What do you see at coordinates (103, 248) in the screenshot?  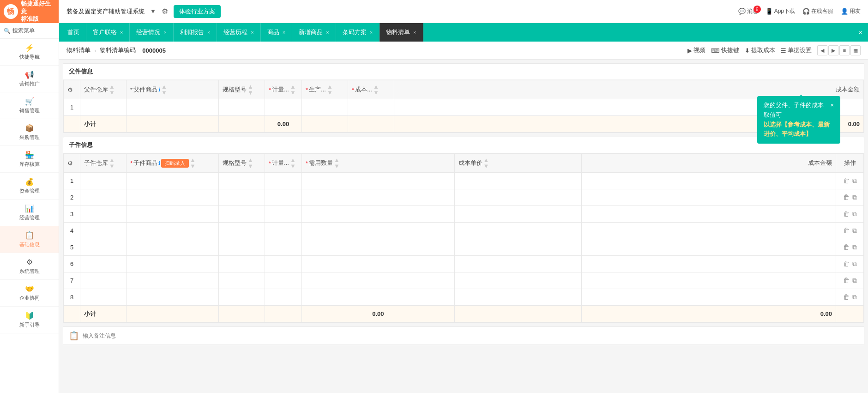 I see `child-row-5-warehouse` at bounding box center [103, 248].